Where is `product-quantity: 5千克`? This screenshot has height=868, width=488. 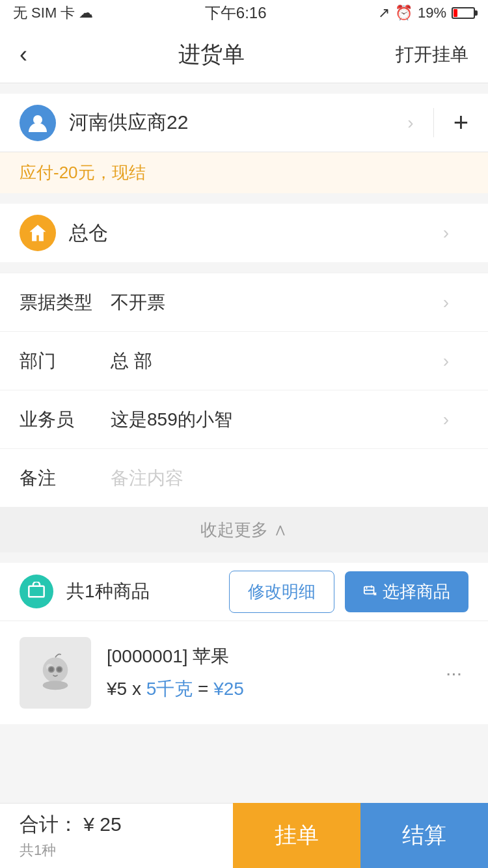 product-quantity: 5千克 is located at coordinates (170, 688).